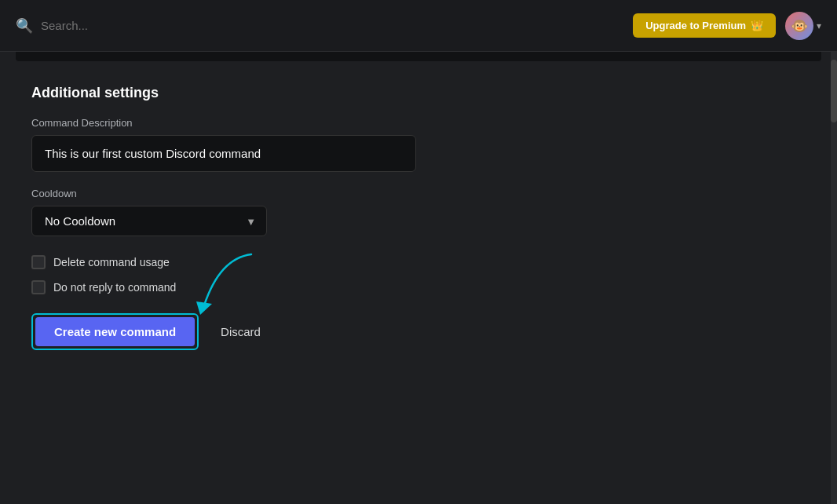  Describe the element at coordinates (418, 262) in the screenshot. I see `checkbox-row-delete: Delete command usage` at that location.